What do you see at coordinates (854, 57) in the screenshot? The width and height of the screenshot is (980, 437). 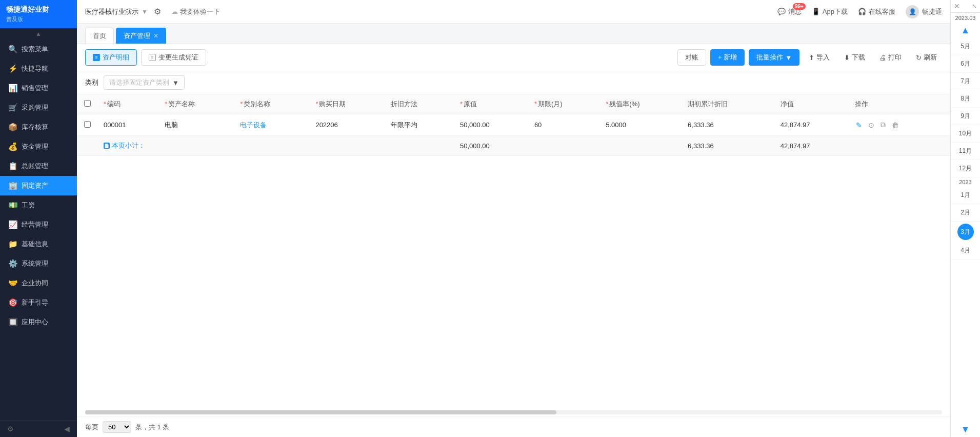 I see `download-button: ⬇ 下载` at bounding box center [854, 57].